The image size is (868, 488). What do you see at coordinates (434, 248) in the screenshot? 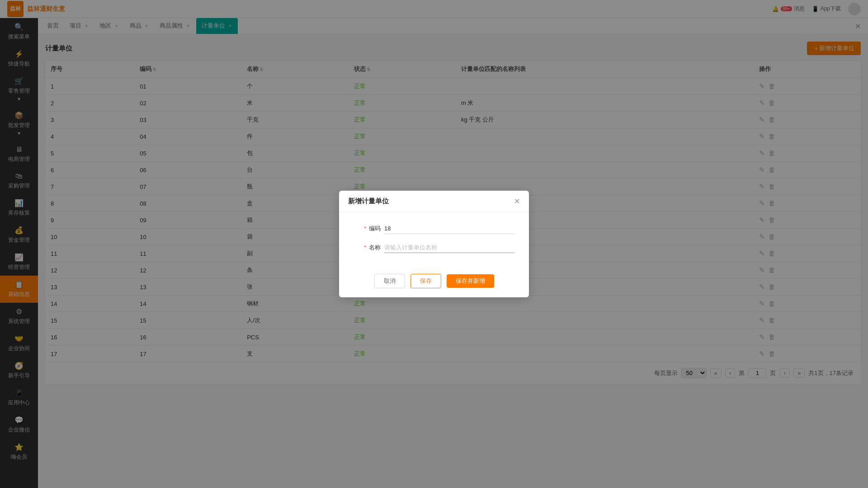
I see `name-form-row: * 名称` at bounding box center [434, 248].